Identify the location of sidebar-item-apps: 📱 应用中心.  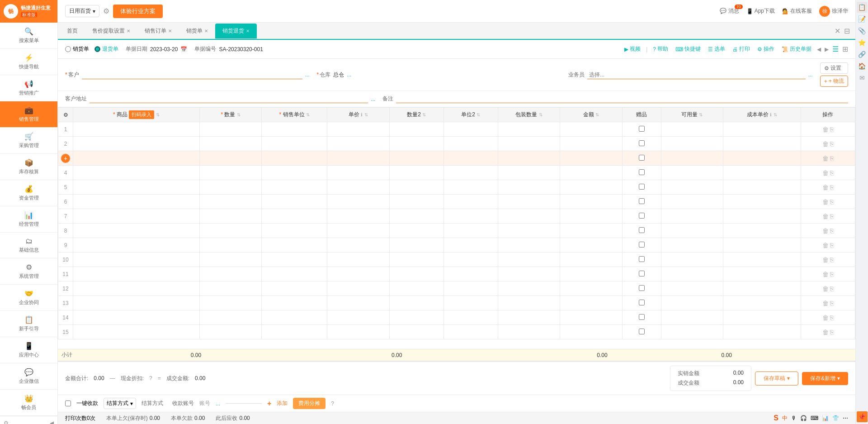
(29, 350).